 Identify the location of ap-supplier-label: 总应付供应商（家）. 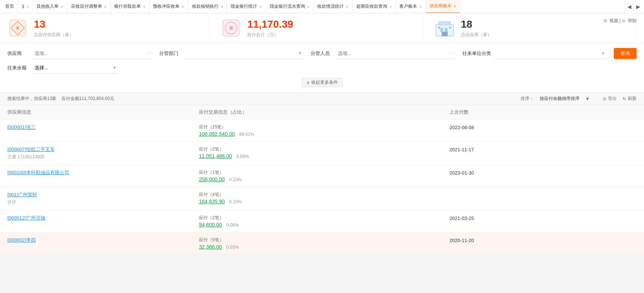
(54, 35).